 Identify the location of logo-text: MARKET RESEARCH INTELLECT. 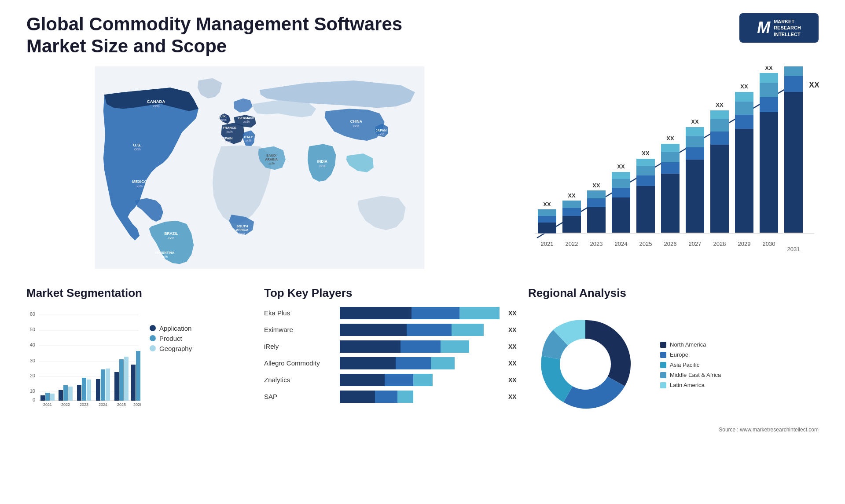
(787, 28).